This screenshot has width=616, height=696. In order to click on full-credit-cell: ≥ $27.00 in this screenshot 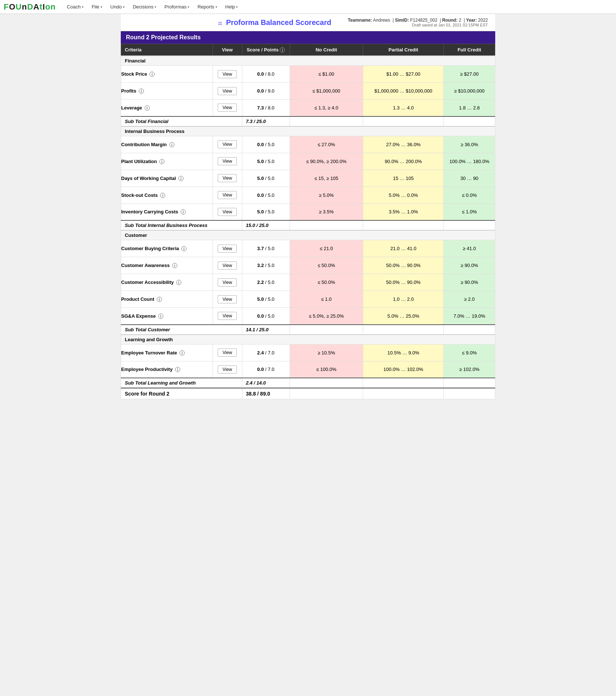, I will do `click(470, 74)`.